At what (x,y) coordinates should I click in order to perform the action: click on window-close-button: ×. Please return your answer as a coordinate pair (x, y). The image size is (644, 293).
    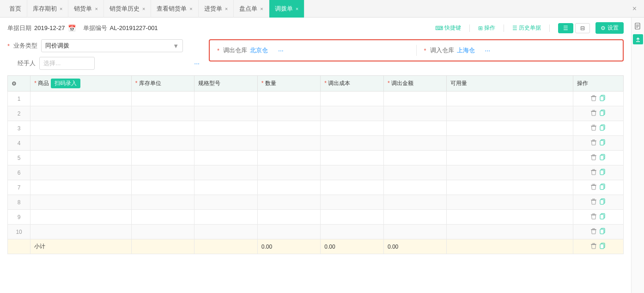
    Looking at the image, I should click on (635, 9).